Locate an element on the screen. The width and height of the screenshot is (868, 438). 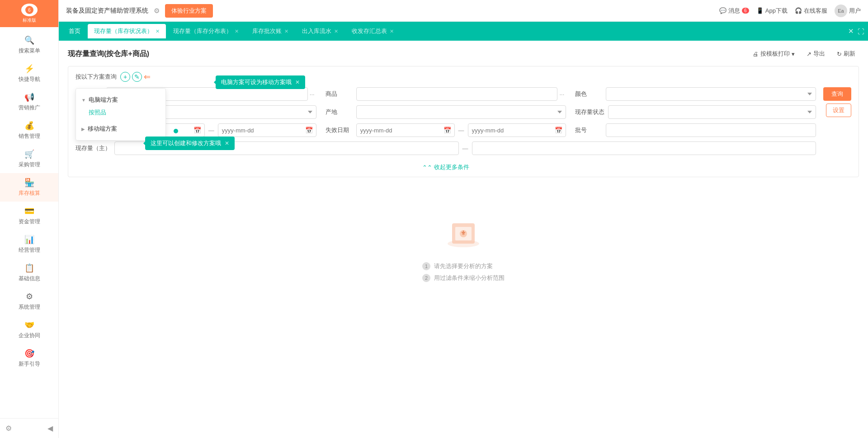
expire-date-end-input is located at coordinates (517, 130).